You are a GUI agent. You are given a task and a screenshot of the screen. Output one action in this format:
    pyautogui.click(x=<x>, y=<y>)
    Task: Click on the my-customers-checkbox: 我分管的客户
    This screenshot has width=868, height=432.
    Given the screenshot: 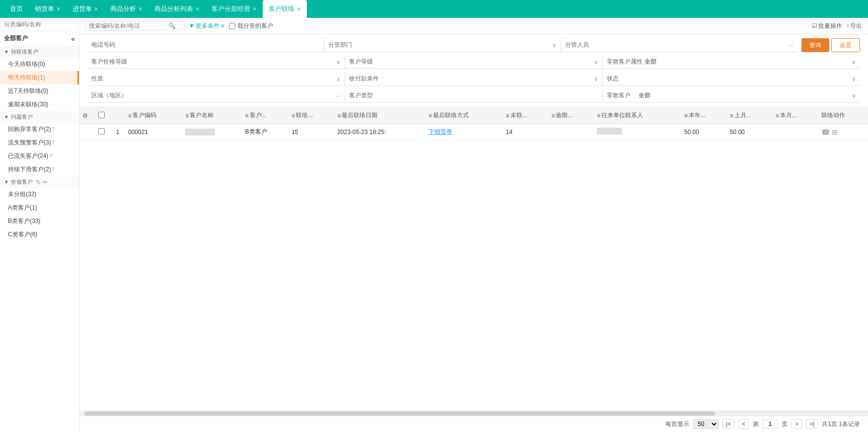 What is the action you would take?
    pyautogui.click(x=251, y=26)
    